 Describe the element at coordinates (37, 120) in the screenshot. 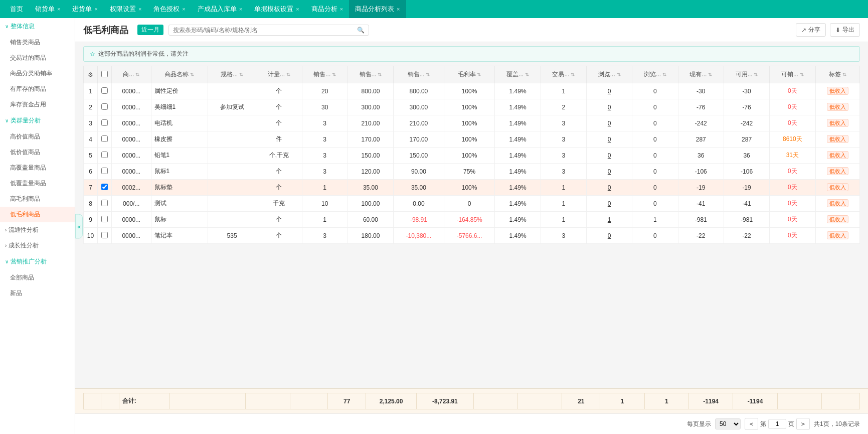

I see `sidebar-group-cluster-header: ∨ 类群量分析` at that location.